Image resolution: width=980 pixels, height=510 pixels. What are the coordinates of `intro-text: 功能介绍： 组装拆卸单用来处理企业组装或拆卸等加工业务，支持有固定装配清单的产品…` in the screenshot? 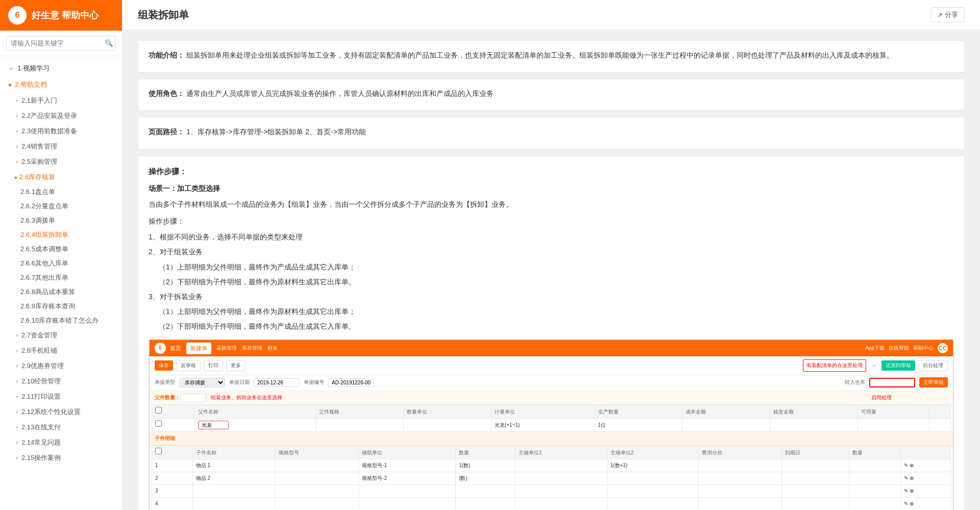 It's located at (551, 55).